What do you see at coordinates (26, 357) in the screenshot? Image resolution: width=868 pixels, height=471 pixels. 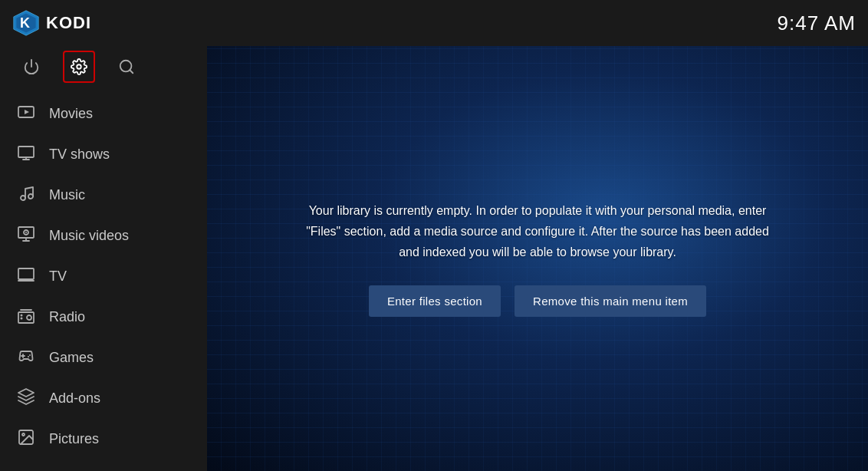 I see `games-icon` at bounding box center [26, 357].